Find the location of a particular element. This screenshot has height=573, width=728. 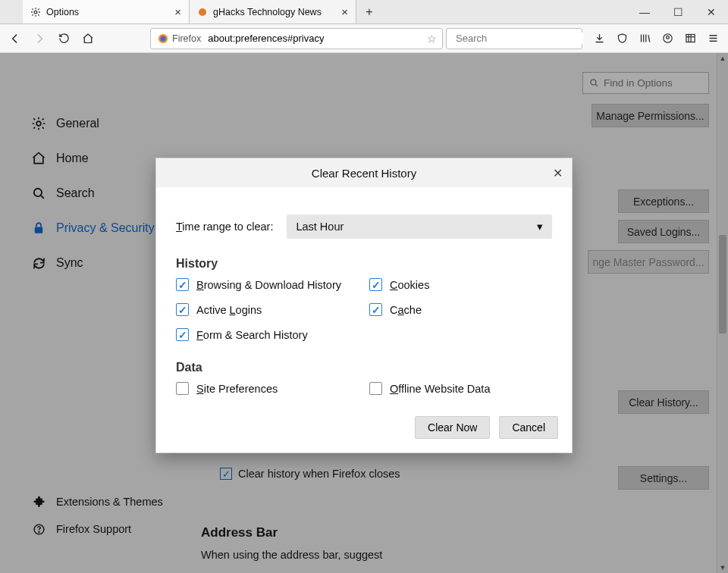

identity-box: Firefox is located at coordinates (179, 39).